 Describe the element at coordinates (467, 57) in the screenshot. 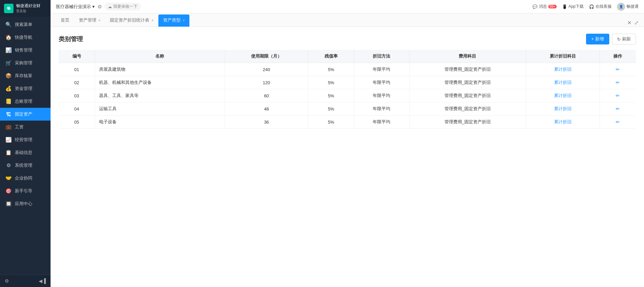

I see `col-header: 费用科目` at that location.